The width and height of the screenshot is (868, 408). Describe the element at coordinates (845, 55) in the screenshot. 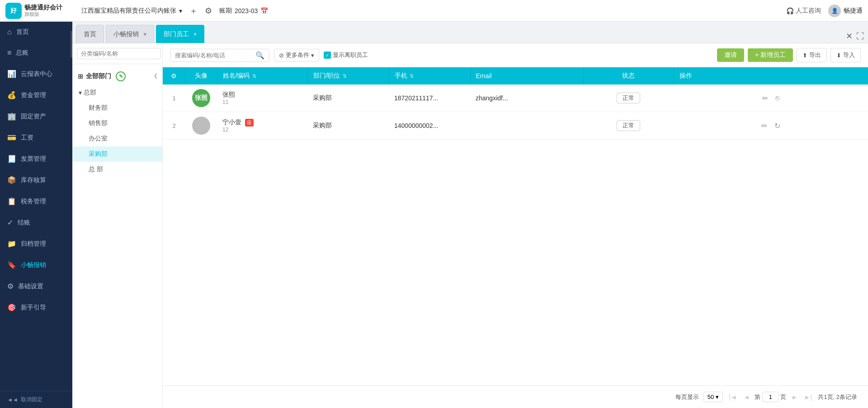

I see `import-button: ⬇ 导入` at that location.